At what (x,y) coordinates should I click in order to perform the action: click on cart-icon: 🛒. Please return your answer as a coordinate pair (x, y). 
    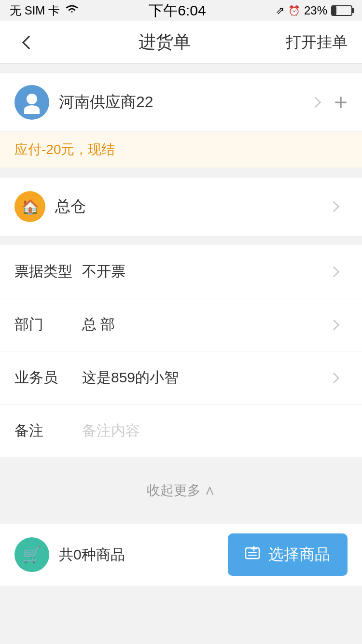
    Looking at the image, I should click on (32, 555).